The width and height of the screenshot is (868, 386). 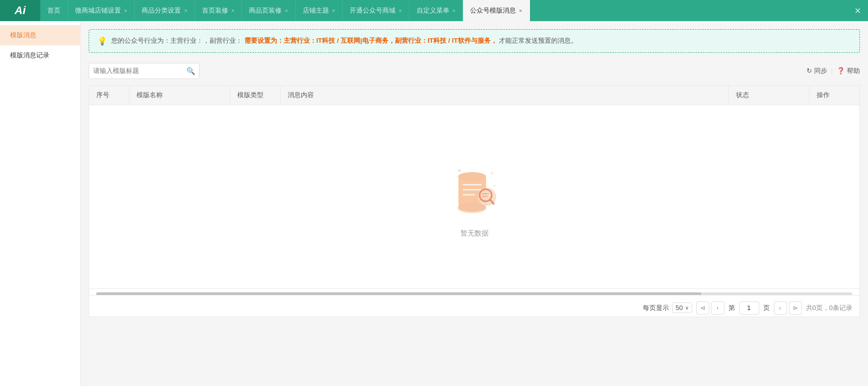 I want to click on col-header-name: 模版名称, so click(x=180, y=95).